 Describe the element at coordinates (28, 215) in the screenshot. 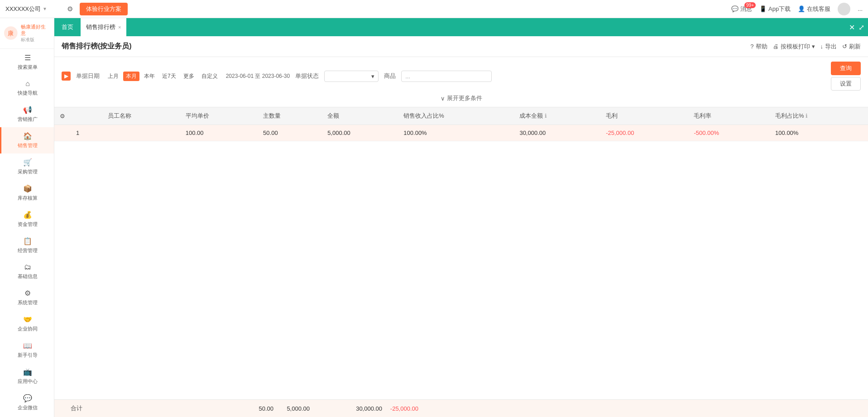

I see `finance-icon: 💰` at that location.